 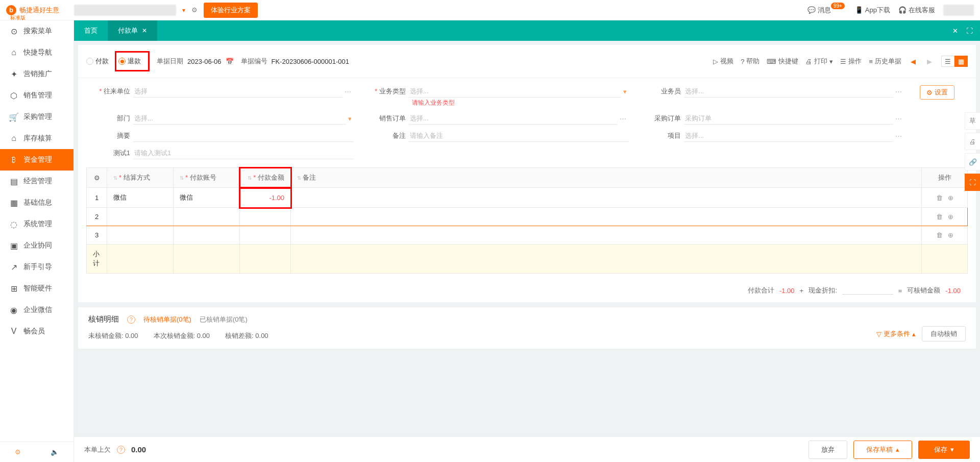 What do you see at coordinates (917, 10) in the screenshot?
I see `online-service-link: 🎧 在线客服` at bounding box center [917, 10].